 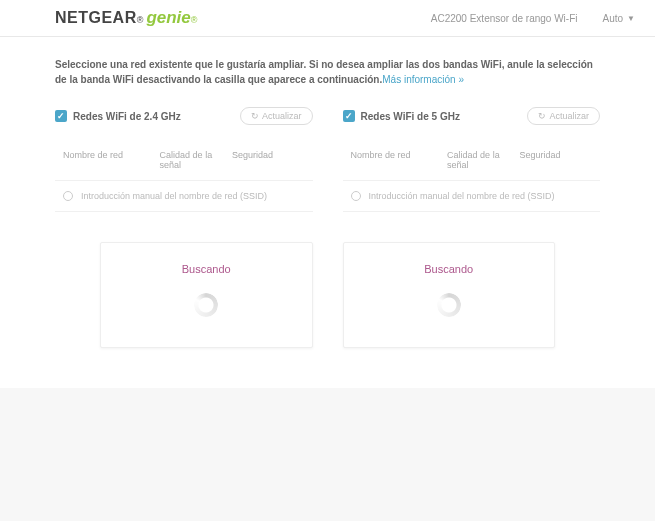 I want to click on band-24-label: Redes WiFi de 2.4 GHz, so click(x=127, y=116).